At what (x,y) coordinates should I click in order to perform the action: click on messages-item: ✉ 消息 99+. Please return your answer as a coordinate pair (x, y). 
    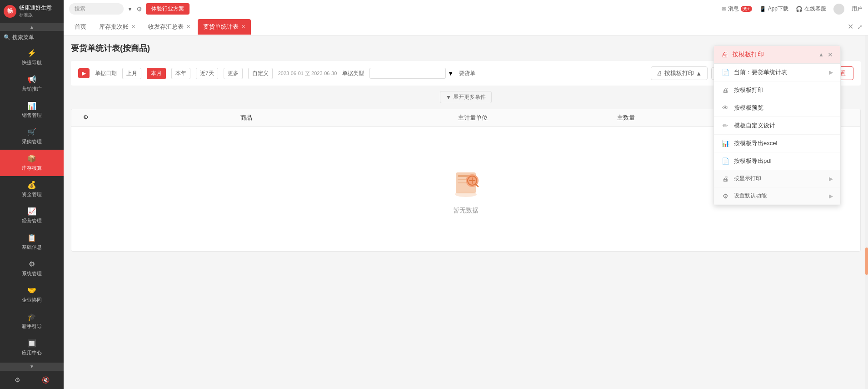
    Looking at the image, I should click on (737, 9).